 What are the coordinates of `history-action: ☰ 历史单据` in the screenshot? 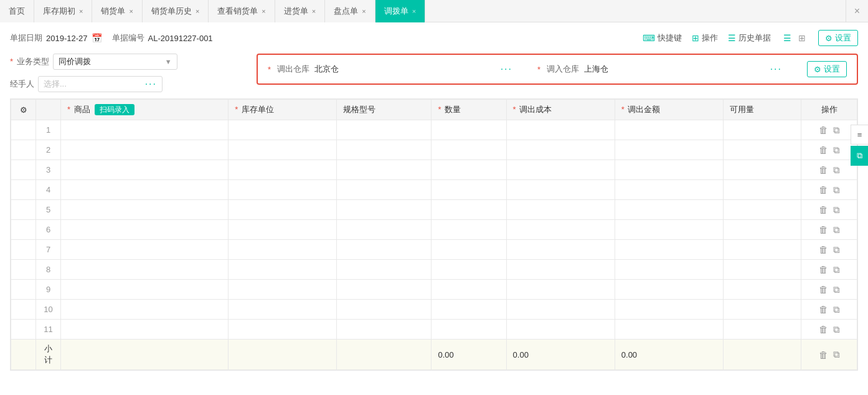 It's located at (750, 38).